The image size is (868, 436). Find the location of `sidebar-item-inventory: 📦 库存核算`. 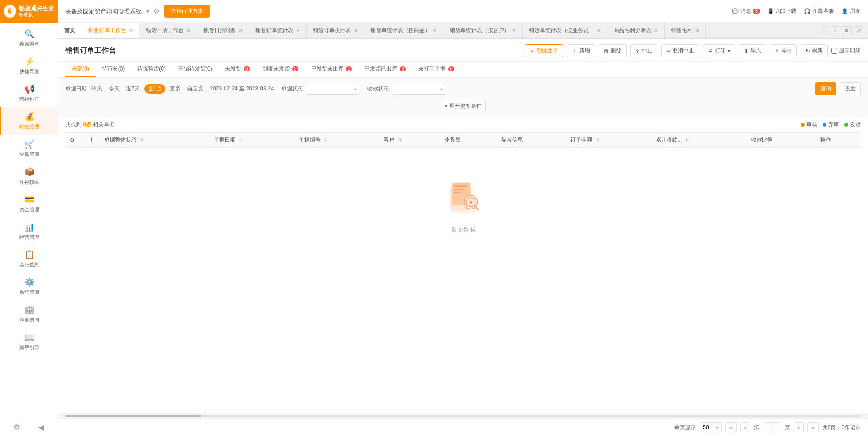

sidebar-item-inventory: 📦 库存核算 is located at coordinates (29, 176).